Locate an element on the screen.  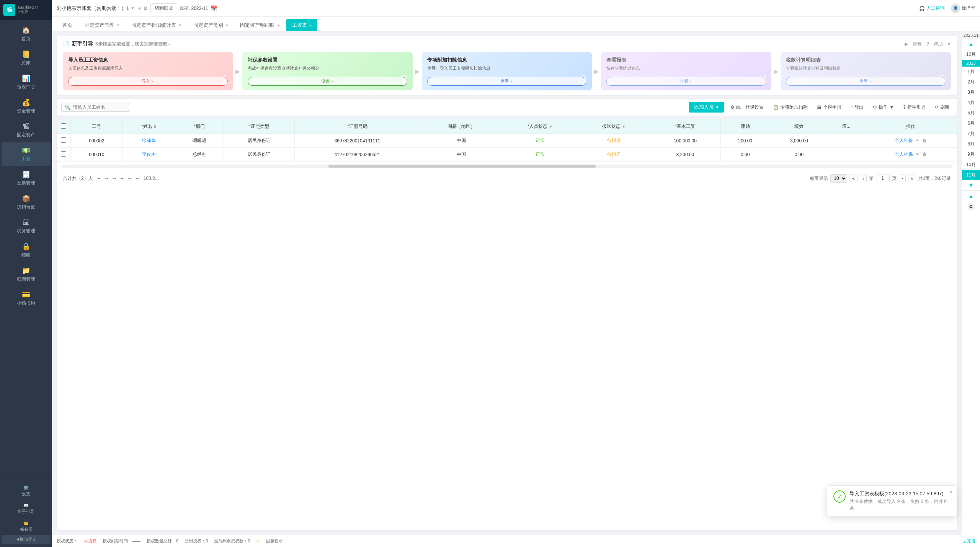
select-all-checkbox is located at coordinates (64, 126).